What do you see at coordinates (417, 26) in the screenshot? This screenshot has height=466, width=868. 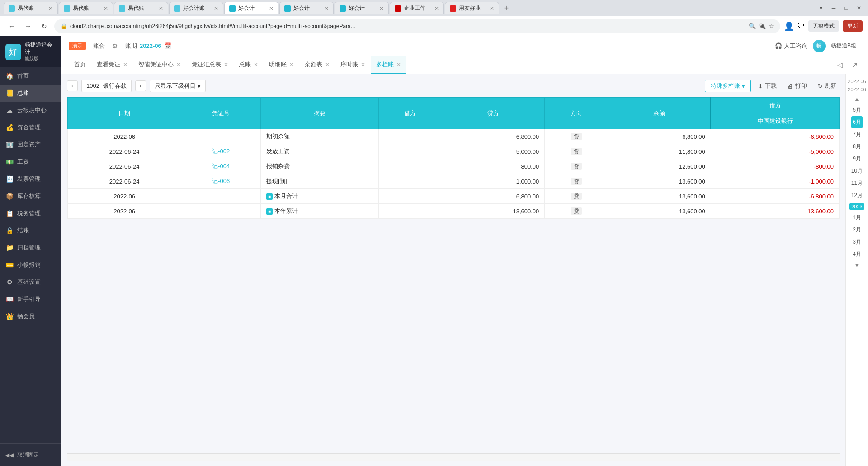 I see `url-bar: 🔒 cloud2.chanjet.com/accounting/uh26t264…` at bounding box center [417, 26].